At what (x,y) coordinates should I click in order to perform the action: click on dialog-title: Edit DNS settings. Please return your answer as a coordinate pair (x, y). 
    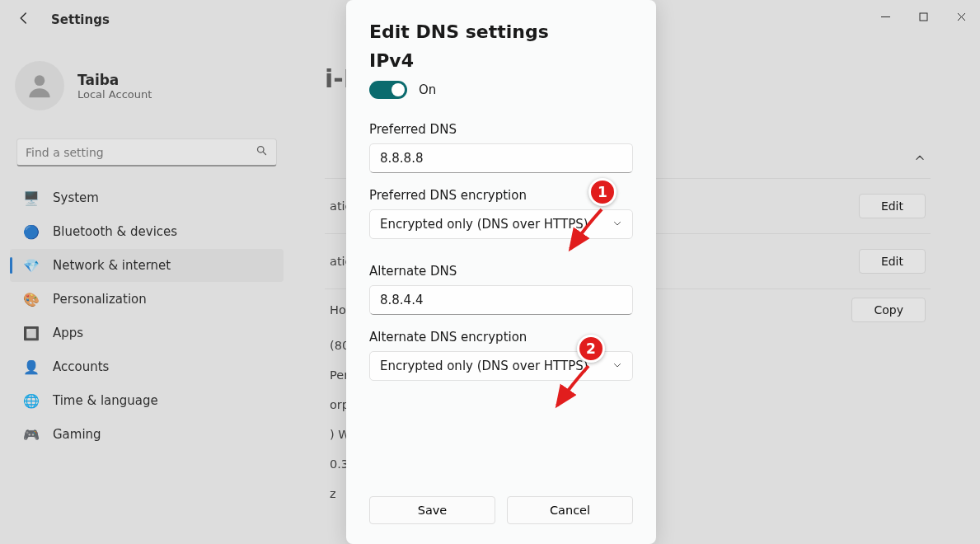
    Looking at the image, I should click on (501, 31).